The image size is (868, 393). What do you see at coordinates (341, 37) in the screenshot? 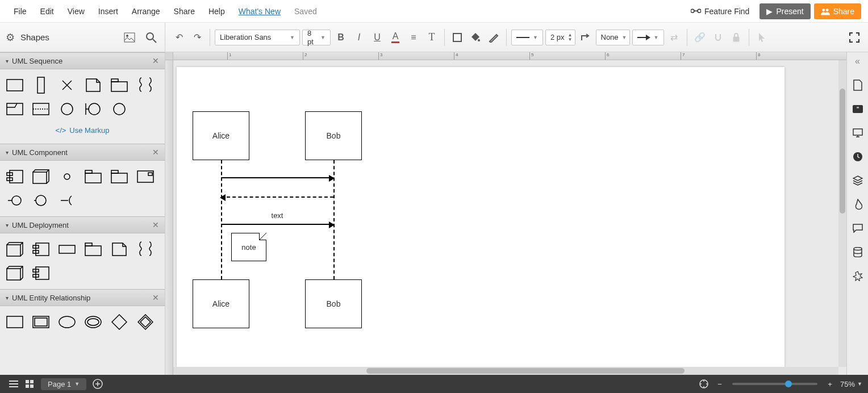
I see `bold-button: B` at bounding box center [341, 37].